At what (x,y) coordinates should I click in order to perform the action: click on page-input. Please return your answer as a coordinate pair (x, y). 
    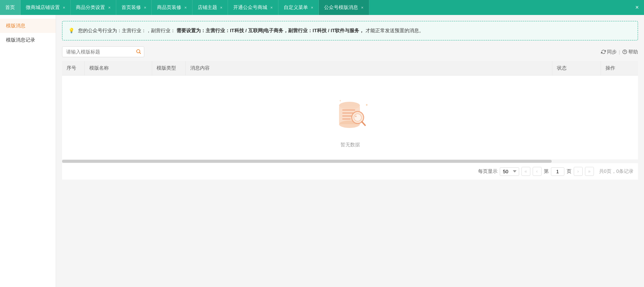
    Looking at the image, I should click on (558, 171).